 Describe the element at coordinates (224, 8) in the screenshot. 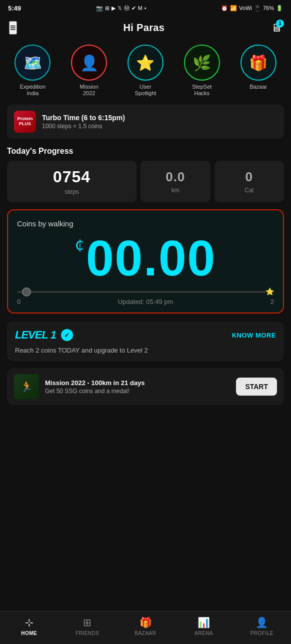

I see `alarm-icon: ⏰` at that location.